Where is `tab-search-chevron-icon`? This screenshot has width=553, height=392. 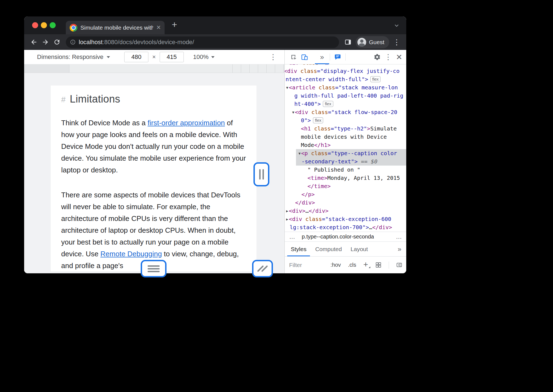
tab-search-chevron-icon is located at coordinates (397, 25).